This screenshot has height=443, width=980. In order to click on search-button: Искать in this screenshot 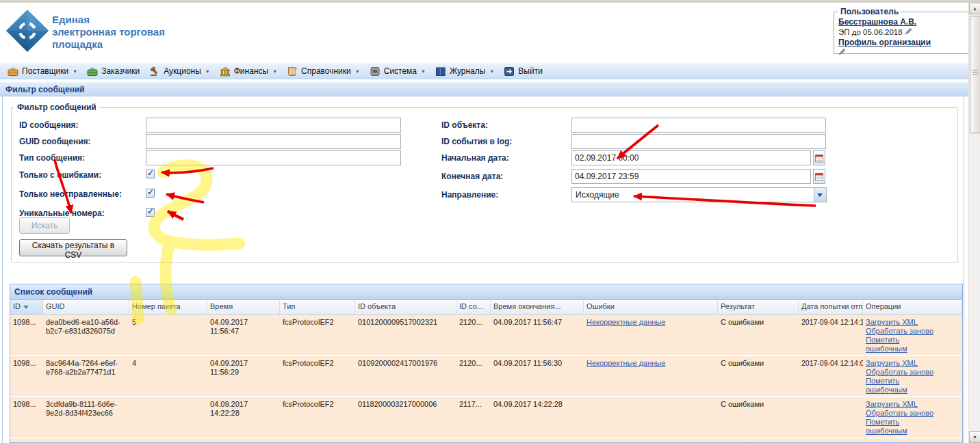, I will do `click(44, 226)`.